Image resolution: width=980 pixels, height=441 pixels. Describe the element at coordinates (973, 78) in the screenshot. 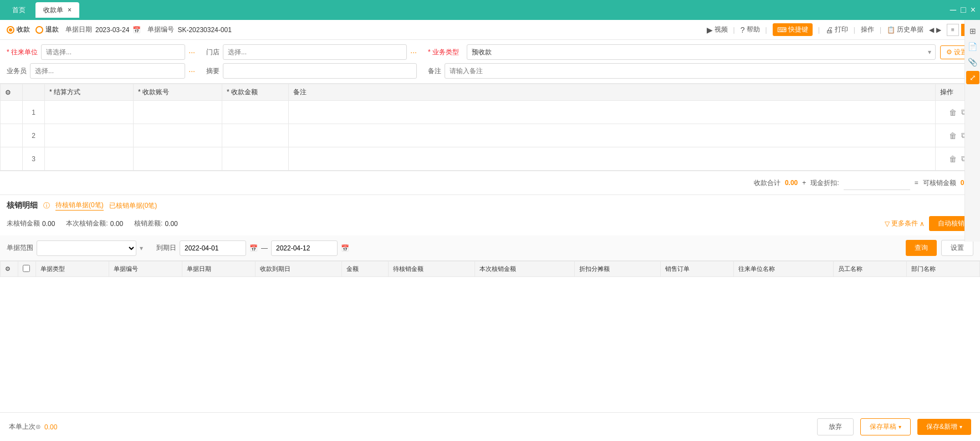

I see `sidebar-expand-icon: ⤢` at that location.